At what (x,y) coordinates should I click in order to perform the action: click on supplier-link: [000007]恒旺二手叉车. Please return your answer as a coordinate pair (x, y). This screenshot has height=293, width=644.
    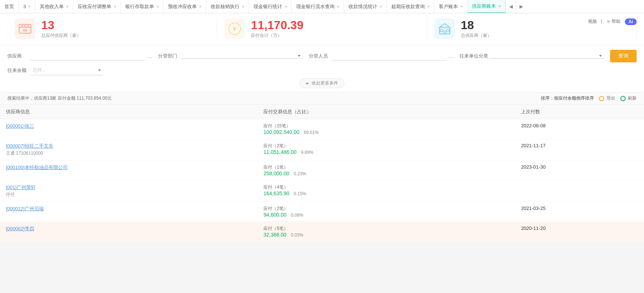
    Looking at the image, I should click on (29, 146).